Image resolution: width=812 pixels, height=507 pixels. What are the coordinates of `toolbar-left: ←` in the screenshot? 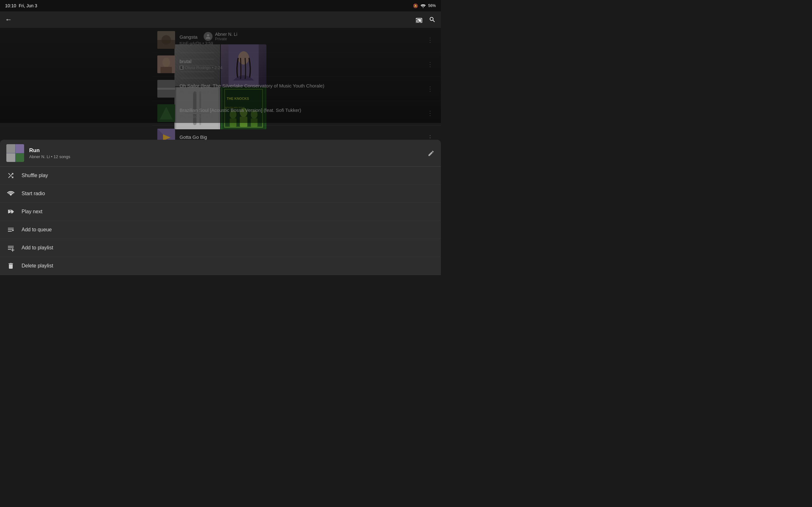 It's located at (9, 19).